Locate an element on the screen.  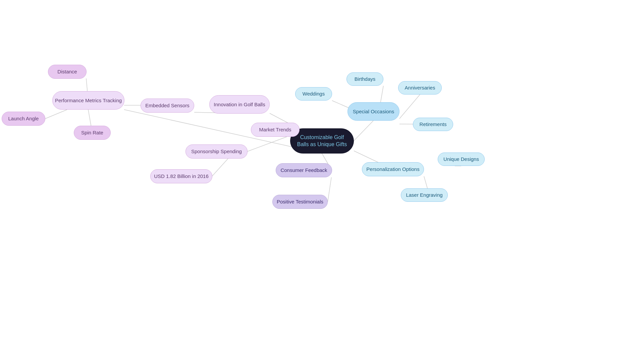
spin-rate-node: Spin Rate is located at coordinates (92, 133).